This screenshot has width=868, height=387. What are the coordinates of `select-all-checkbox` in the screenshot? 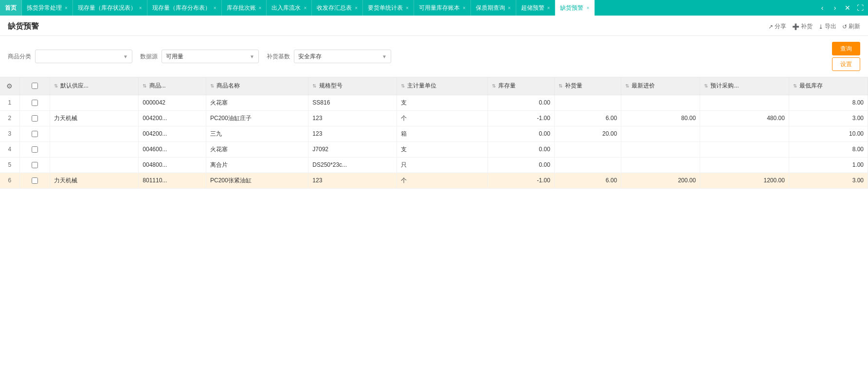 It's located at (35, 86).